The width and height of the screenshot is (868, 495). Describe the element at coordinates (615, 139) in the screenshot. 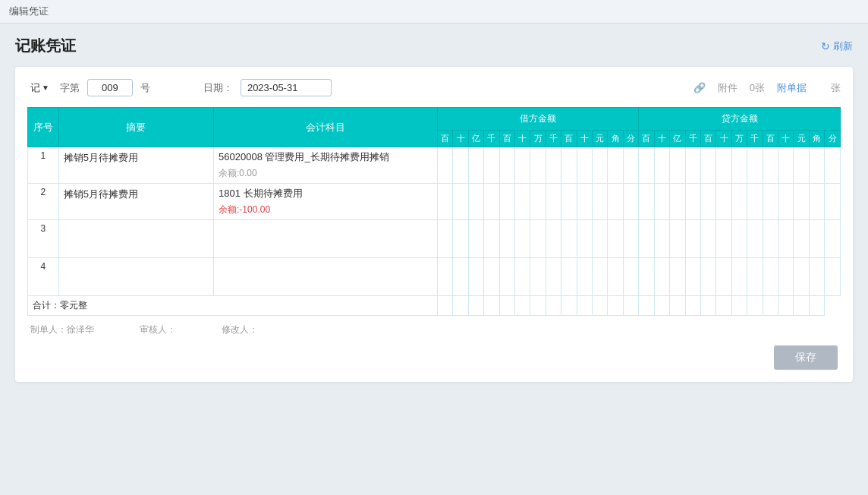

I see `debit-char-角: 角` at that location.